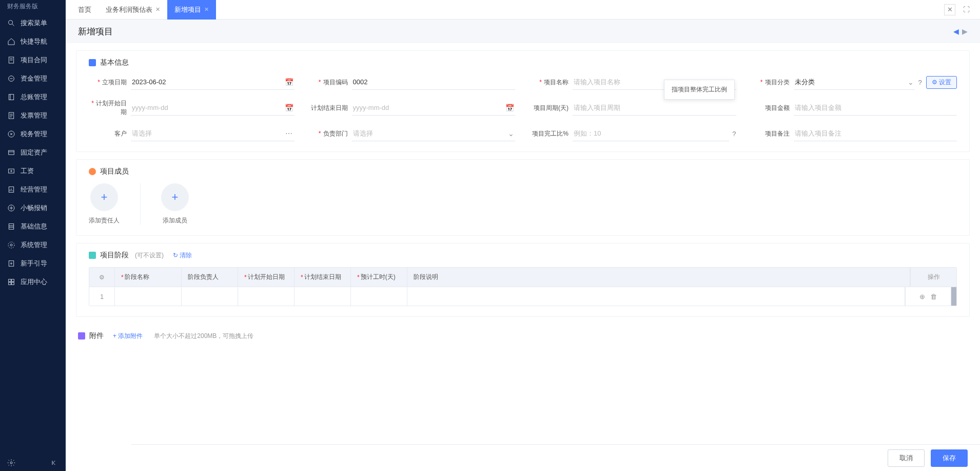 The image size is (980, 471). I want to click on select-customer, so click(212, 134).